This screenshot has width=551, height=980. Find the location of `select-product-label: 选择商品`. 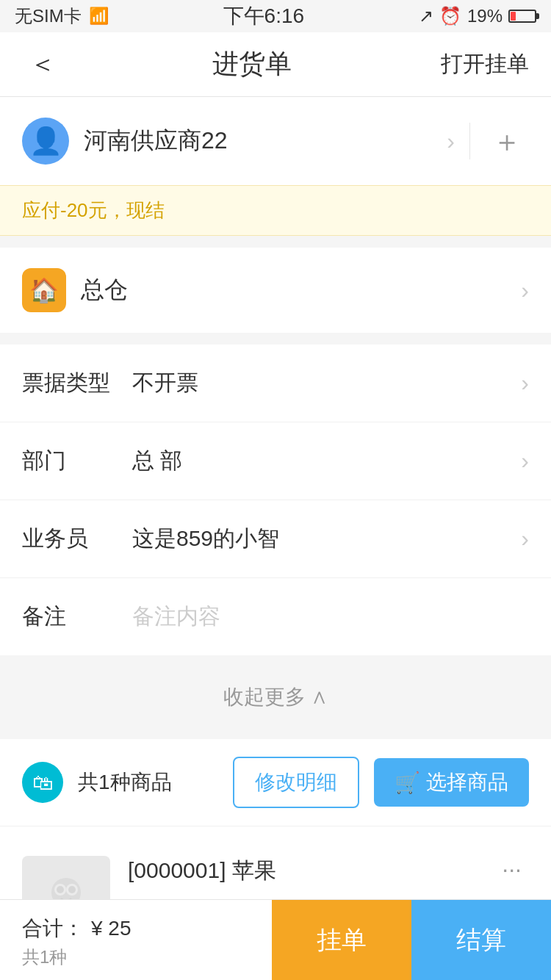

select-product-label: 选择商品 is located at coordinates (467, 782).